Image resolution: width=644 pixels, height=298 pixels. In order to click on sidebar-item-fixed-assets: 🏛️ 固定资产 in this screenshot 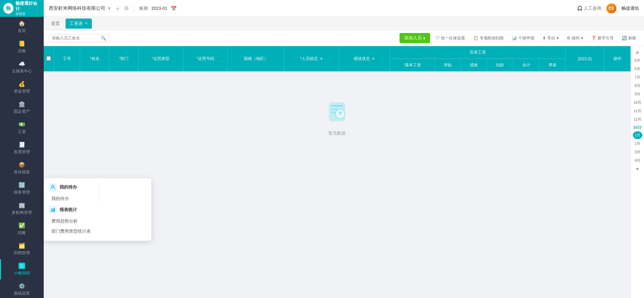, I will do `click(22, 108)`.